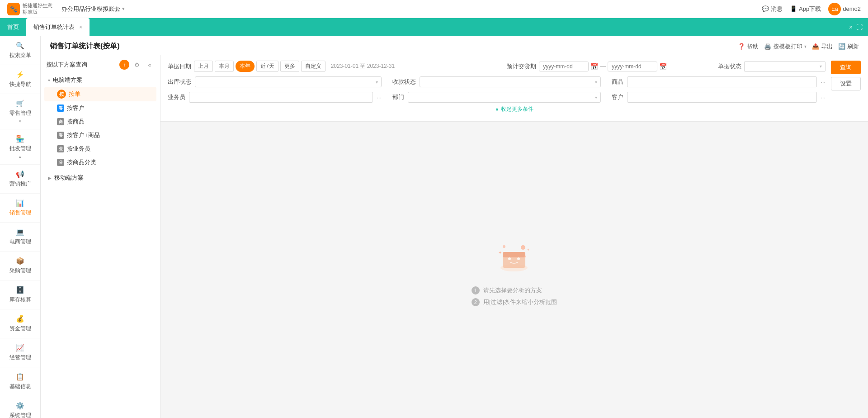  What do you see at coordinates (85, 46) in the screenshot?
I see `page-title: 销售订单统计表(按单)` at bounding box center [85, 46].